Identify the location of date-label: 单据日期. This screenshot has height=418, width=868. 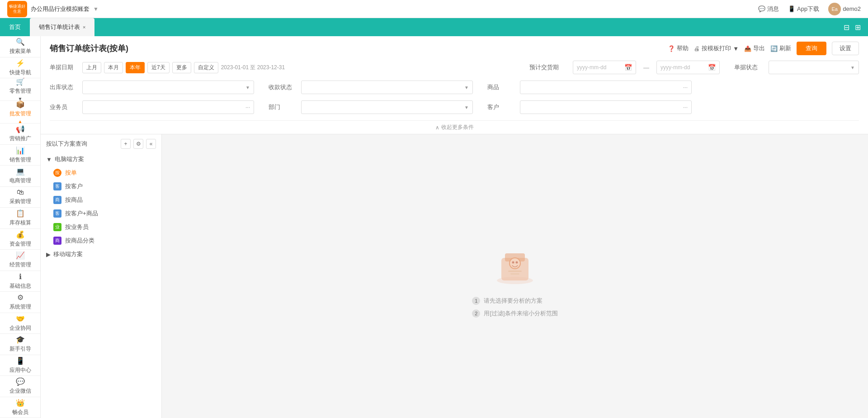
(62, 67).